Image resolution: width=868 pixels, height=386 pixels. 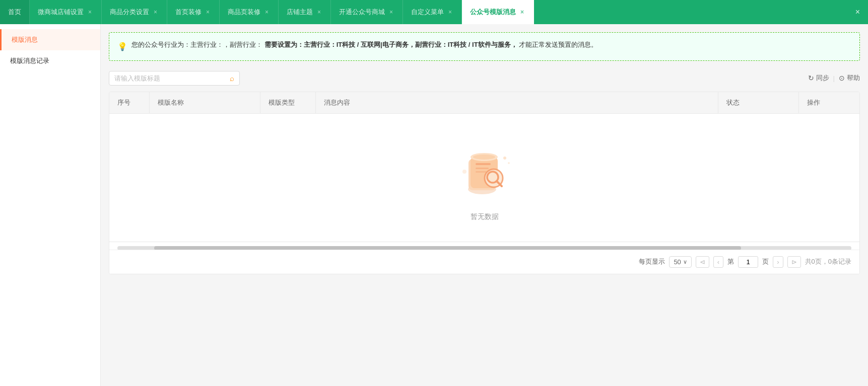 What do you see at coordinates (485, 246) in the screenshot?
I see `horizontal-scrollbar` at bounding box center [485, 246].